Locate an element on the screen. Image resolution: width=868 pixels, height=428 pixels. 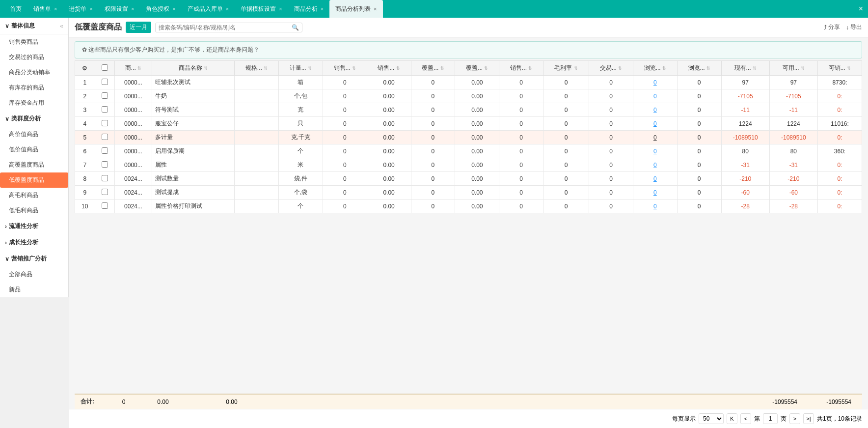
sidebar-group-analysis: ∨ 类群度分析 is located at coordinates (34, 119).